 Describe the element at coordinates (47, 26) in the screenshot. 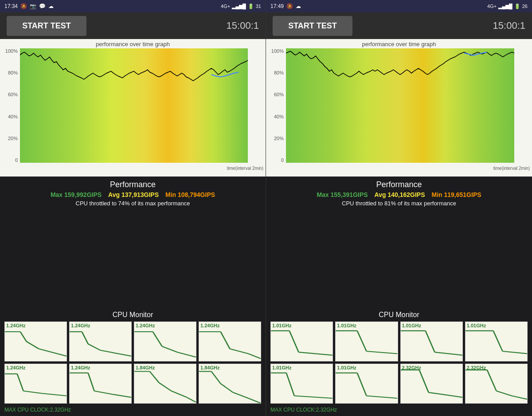

I see `start-test-button-1: START TEST` at that location.